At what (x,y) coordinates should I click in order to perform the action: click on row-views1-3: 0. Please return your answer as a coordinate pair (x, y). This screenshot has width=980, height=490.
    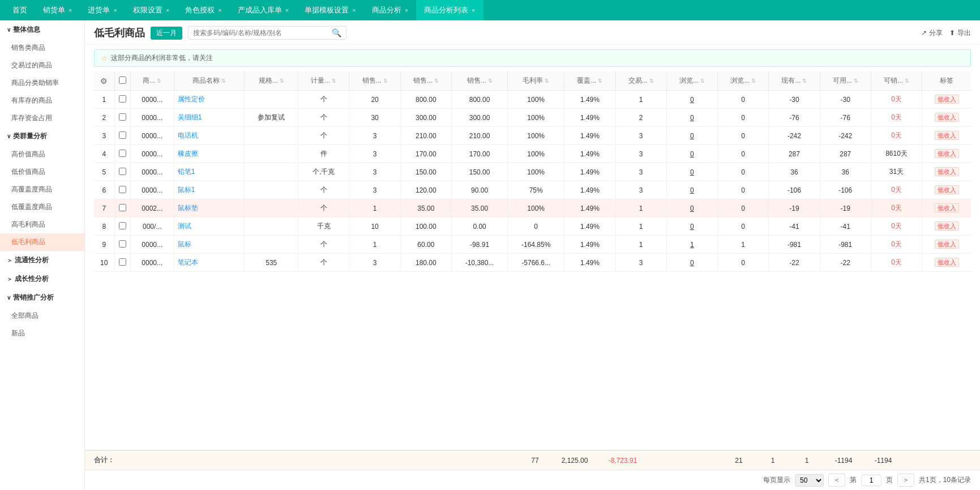
    Looking at the image, I should click on (692, 154).